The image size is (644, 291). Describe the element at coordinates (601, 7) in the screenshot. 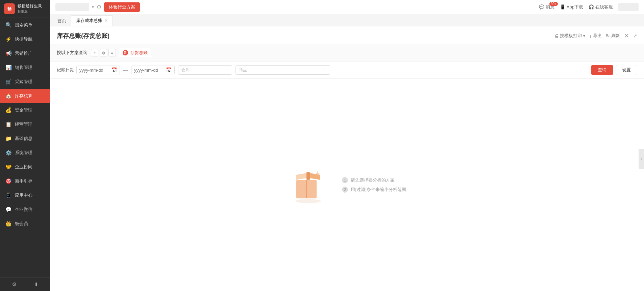

I see `online-support-btn: 🎧 在线客服` at that location.